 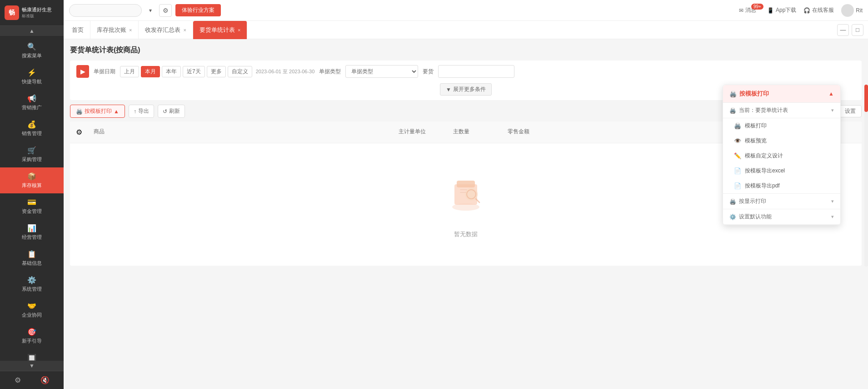 What do you see at coordinates (32, 280) in the screenshot?
I see `system-nav-icon: ⚙️` at bounding box center [32, 280].